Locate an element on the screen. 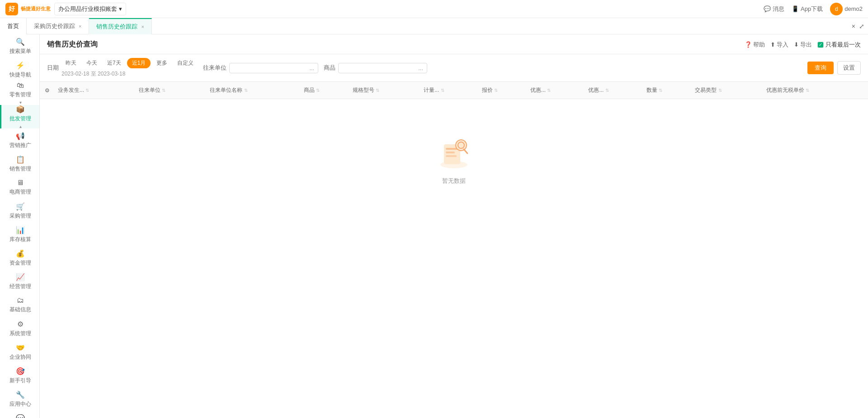  col-price: 报价 ⇅ is located at coordinates (503, 90).